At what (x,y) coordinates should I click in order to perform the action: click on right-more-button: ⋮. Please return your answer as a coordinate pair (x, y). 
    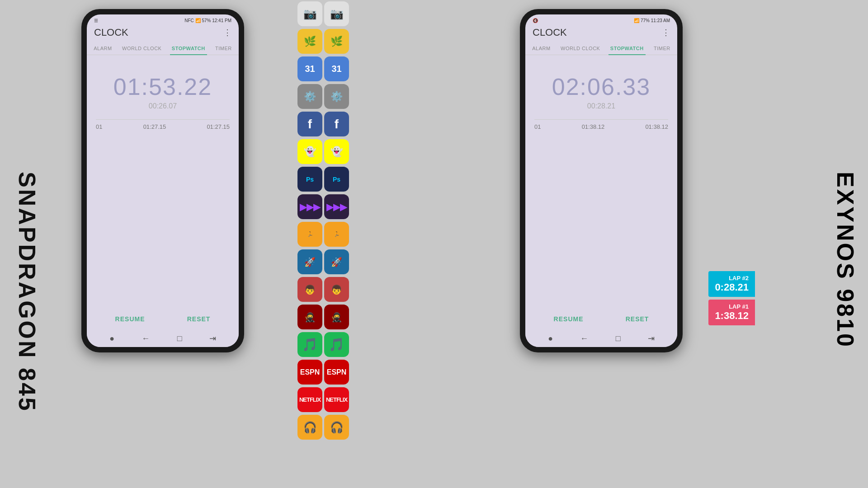
    Looking at the image, I should click on (666, 33).